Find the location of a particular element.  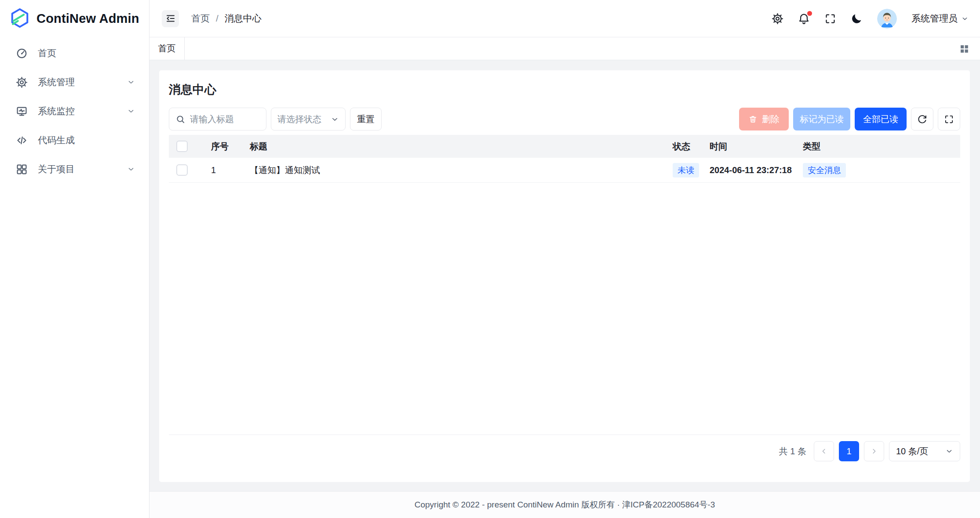

column-header-title: 标题 is located at coordinates (461, 147).